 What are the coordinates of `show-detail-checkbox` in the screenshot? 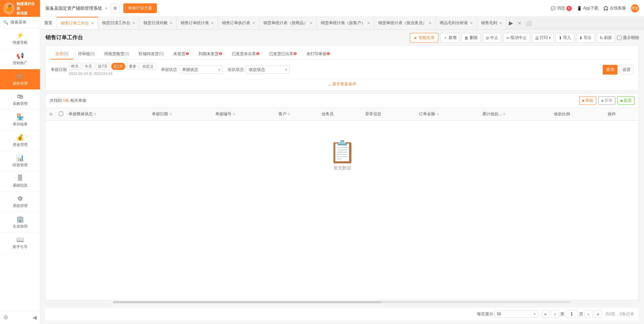 It's located at (619, 38).